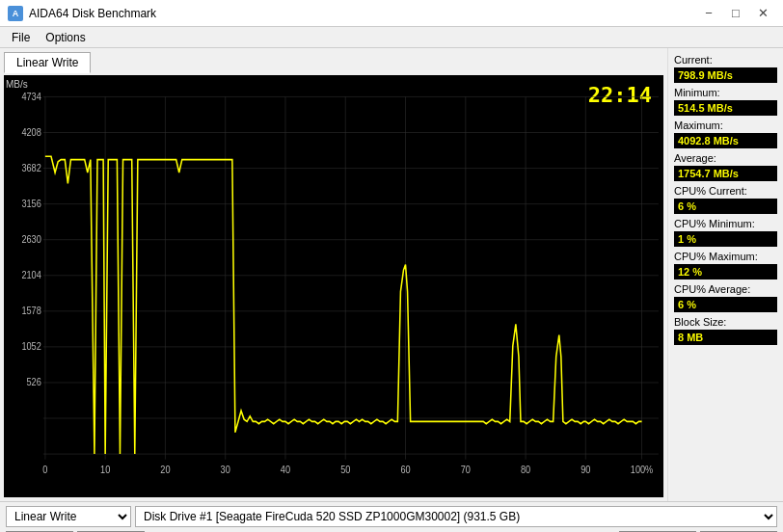 This screenshot has height=532, width=783. Describe the element at coordinates (31, 132) in the screenshot. I see `svg-text: 4208` at that location.